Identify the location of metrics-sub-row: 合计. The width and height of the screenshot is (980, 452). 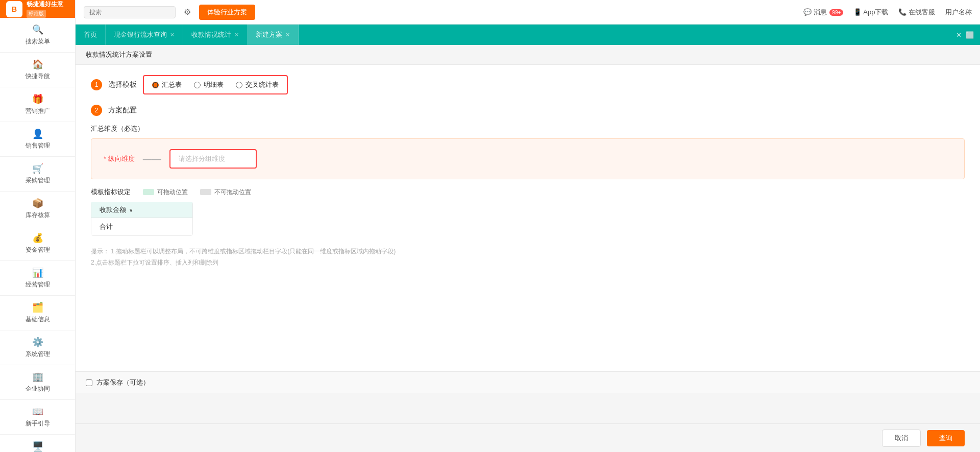
(106, 227).